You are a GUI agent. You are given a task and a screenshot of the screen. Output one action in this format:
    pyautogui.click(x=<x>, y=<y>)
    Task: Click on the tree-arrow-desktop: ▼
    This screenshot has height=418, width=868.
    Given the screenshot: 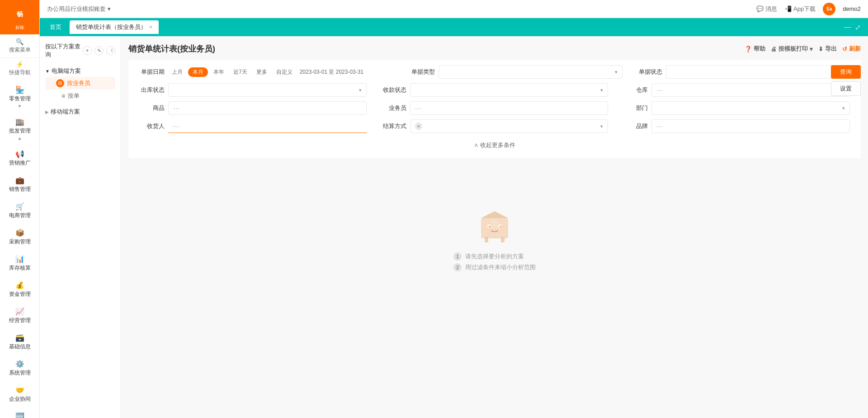 What is the action you would take?
    pyautogui.click(x=47, y=71)
    